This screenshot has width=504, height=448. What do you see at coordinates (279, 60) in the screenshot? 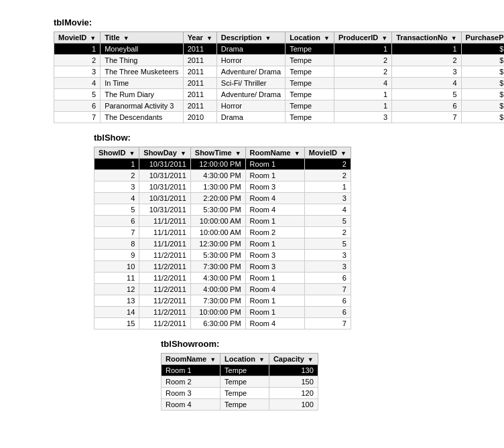
I see `table-row: 2 The Thing 2011 Horror Tempe 2 2 $500.0…` at bounding box center [279, 60].